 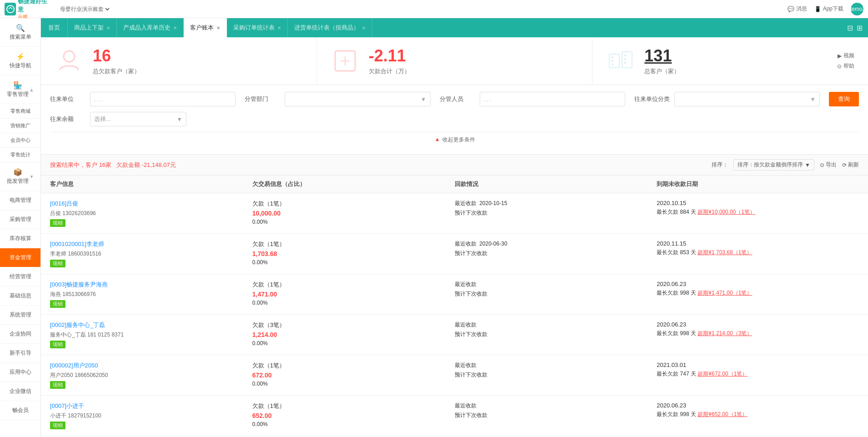 What do you see at coordinates (20, 372) in the screenshot?
I see `sidebar-item-app-center: 应用中心` at bounding box center [20, 372].